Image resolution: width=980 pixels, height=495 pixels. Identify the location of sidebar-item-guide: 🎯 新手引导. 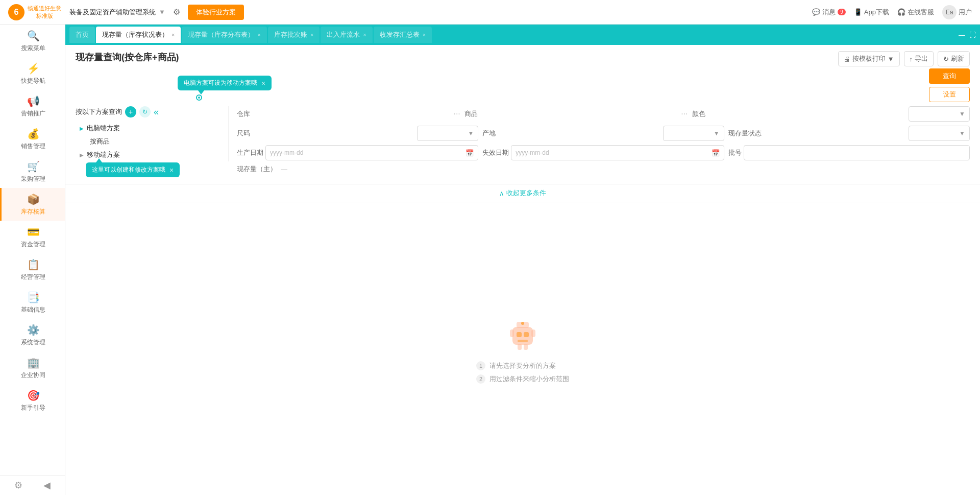
(33, 400).